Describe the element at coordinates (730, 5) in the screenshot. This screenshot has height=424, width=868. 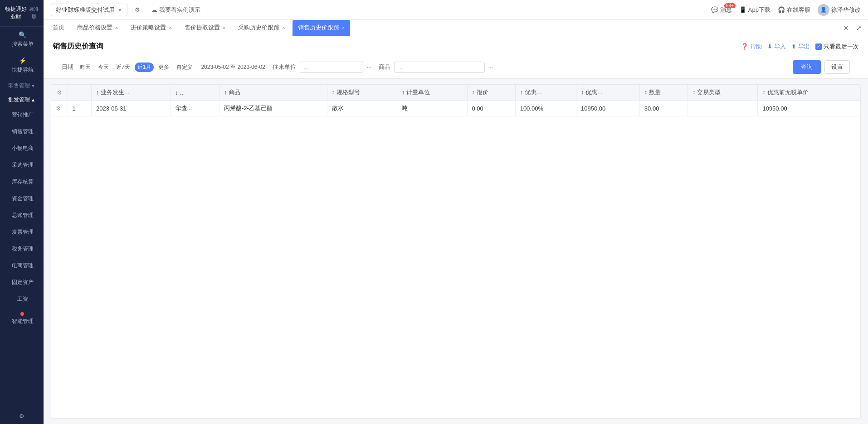
I see `message-badge: 99+` at that location.